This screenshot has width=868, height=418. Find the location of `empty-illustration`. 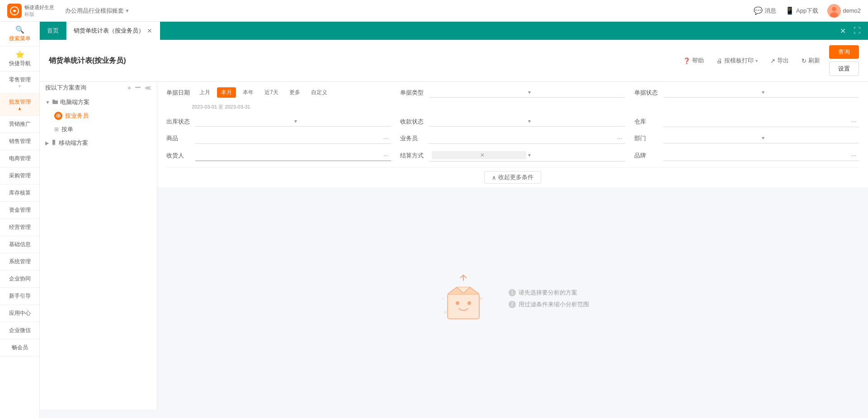

empty-illustration is located at coordinates (463, 299).